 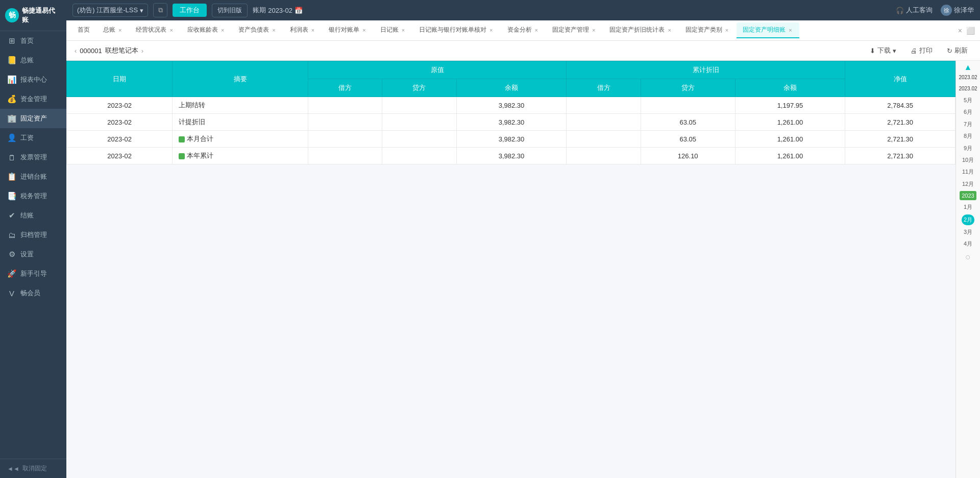 What do you see at coordinates (12, 235) in the screenshot?
I see `archive-icon: 🗂` at bounding box center [12, 235].